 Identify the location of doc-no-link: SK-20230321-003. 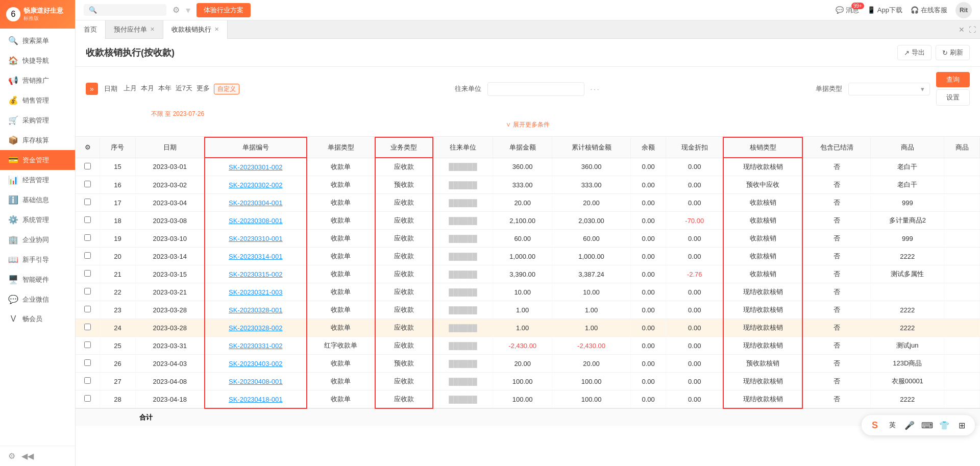
(256, 292).